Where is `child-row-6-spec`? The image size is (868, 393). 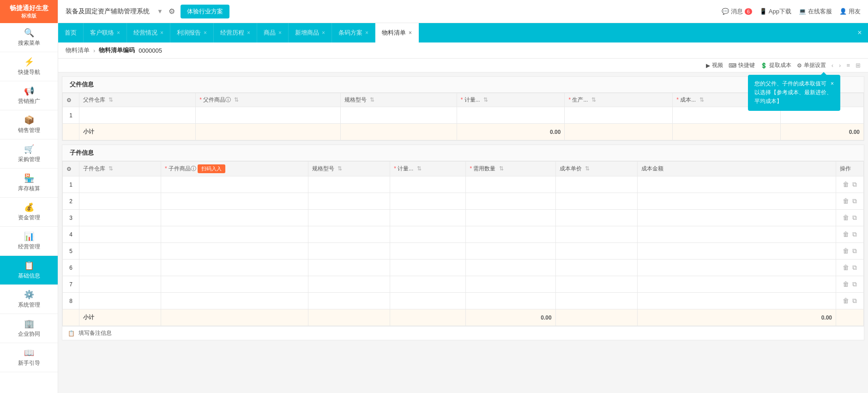 child-row-6-spec is located at coordinates (349, 268).